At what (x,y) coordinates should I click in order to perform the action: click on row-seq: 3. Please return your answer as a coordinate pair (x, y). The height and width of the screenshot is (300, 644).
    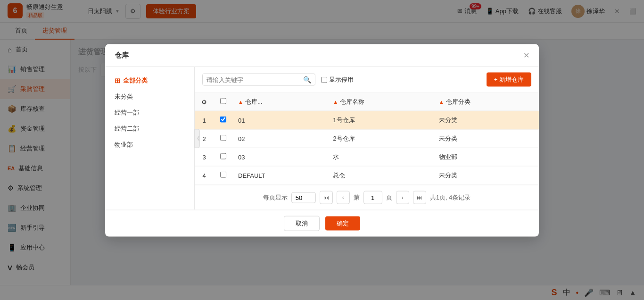
    Looking at the image, I should click on (204, 157).